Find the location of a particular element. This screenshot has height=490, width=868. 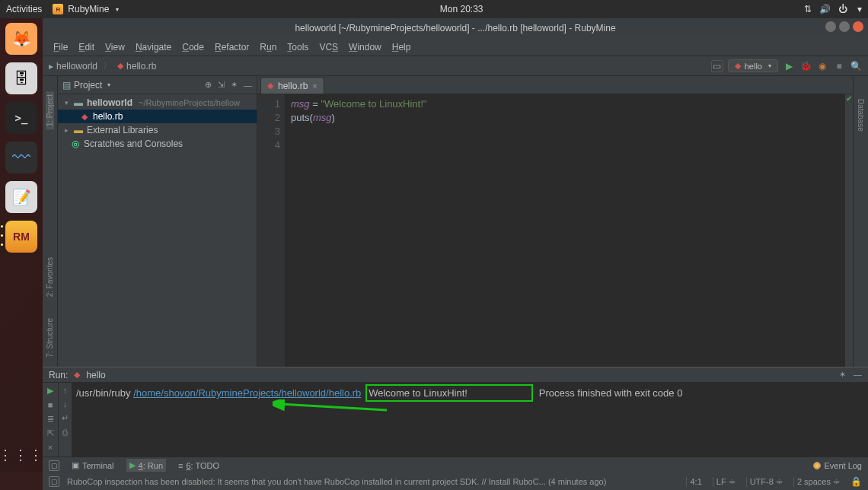

search-everywhere-icon: 🔍 is located at coordinates (856, 66).